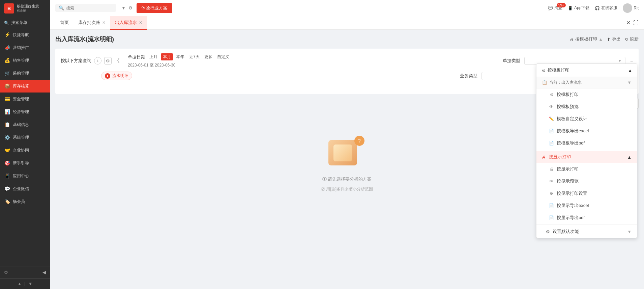 This screenshot has width=644, height=289. I want to click on app-name: 畅捷通好生意, so click(28, 6).